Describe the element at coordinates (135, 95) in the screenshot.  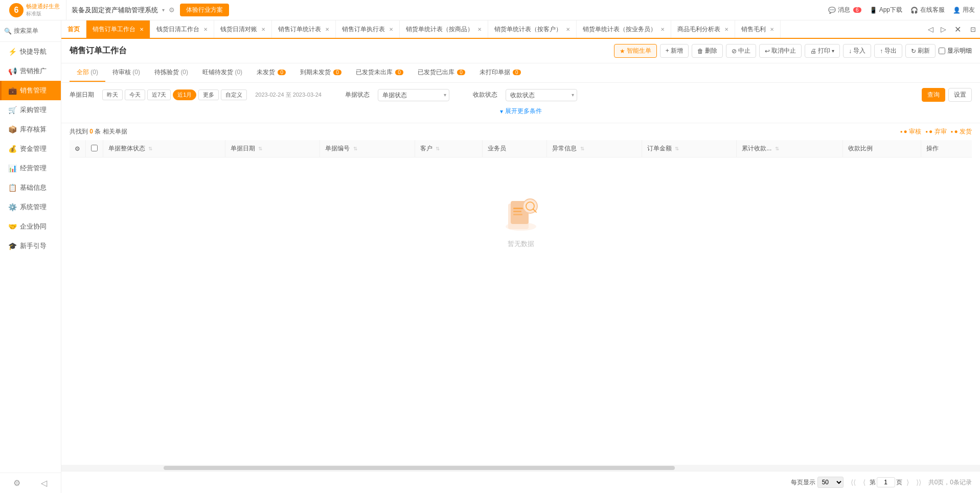
I see `date-today-btn: 今天` at that location.